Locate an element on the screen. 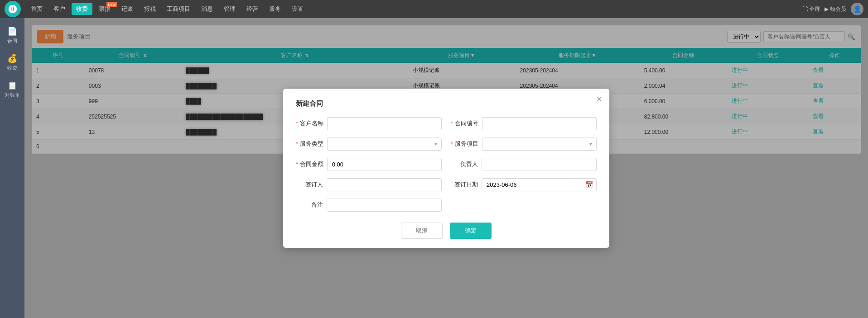  form-group-service-item: 服务项目 is located at coordinates (524, 144).